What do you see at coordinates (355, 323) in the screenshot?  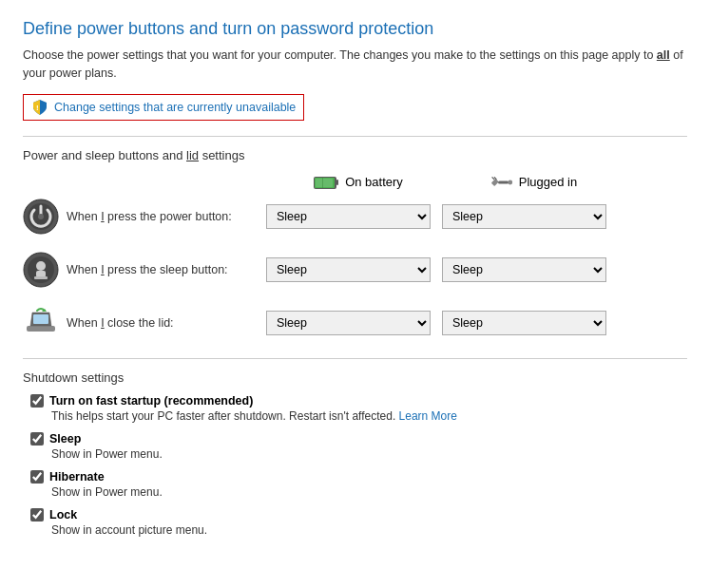 I see `lid-row: When I close the lid: Sleep Hibernate Sh…` at bounding box center [355, 323].